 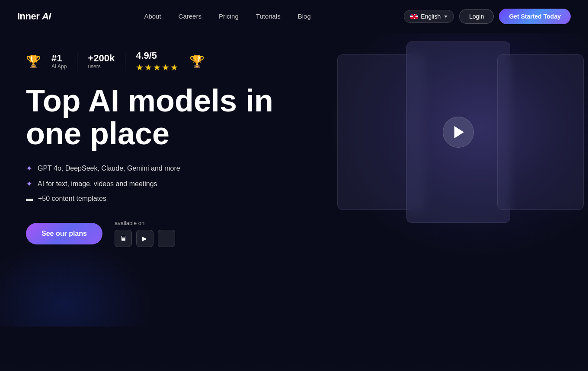 I want to click on feature-text-1: GPT 4o, DeepSeek, Claude, Gemini and mor…, so click(x=109, y=168).